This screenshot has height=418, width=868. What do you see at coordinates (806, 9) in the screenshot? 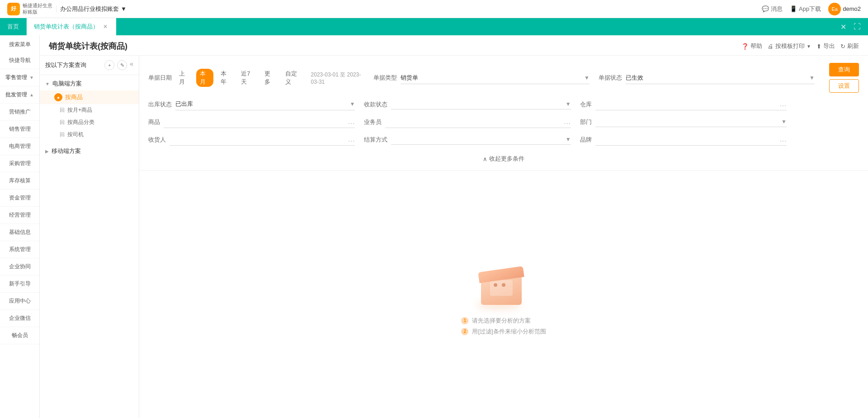
I see `app-download-button: 📱 App下载` at bounding box center [806, 9].